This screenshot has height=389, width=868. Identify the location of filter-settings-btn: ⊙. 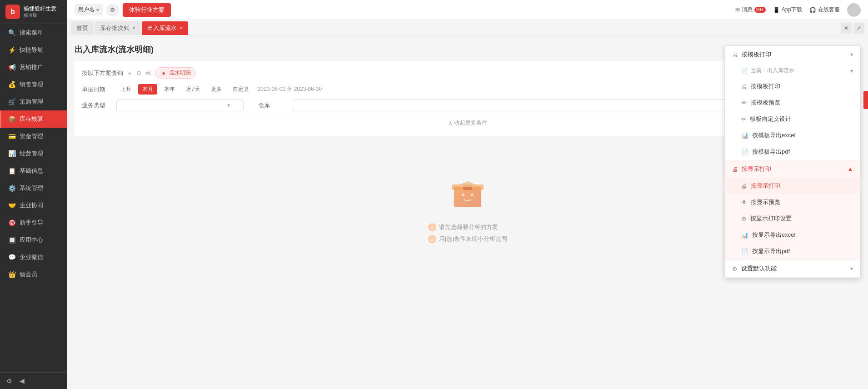
(139, 73).